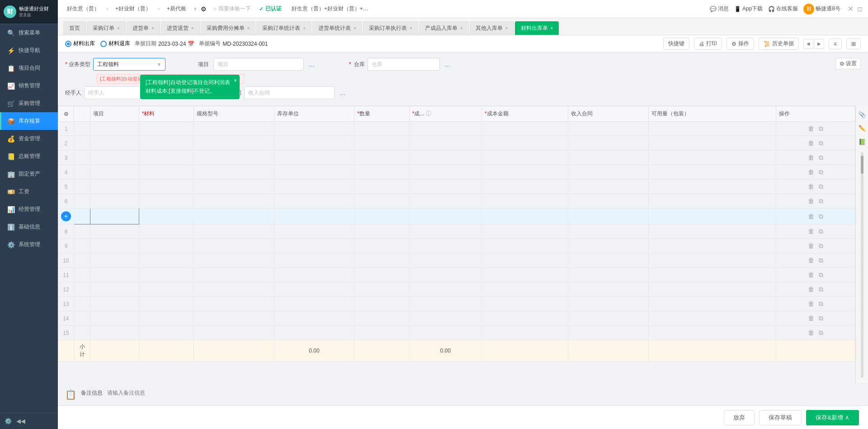 The image size is (868, 429). Describe the element at coordinates (29, 86) in the screenshot. I see `sidebar-item-sales: 📈 销售管理` at that location.